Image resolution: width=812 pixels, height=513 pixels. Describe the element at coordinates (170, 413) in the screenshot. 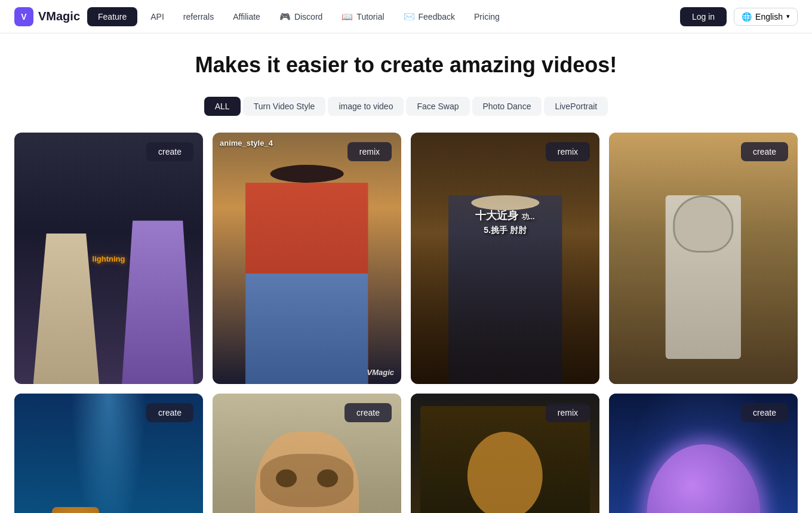

I see `create-button-5: create` at that location.